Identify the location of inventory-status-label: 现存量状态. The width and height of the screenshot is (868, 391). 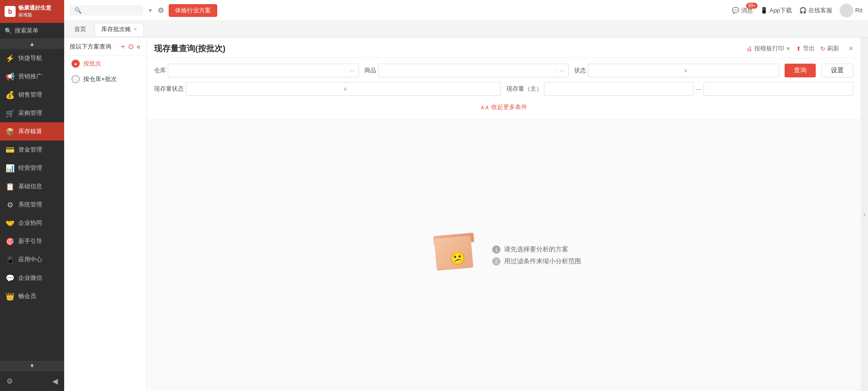
(170, 89).